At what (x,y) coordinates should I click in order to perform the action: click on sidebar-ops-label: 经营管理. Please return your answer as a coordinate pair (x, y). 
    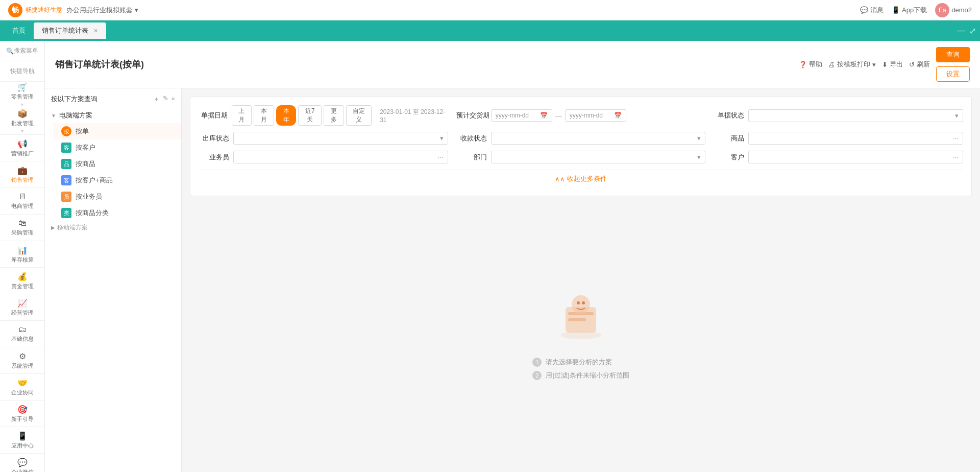
    Looking at the image, I should click on (22, 313).